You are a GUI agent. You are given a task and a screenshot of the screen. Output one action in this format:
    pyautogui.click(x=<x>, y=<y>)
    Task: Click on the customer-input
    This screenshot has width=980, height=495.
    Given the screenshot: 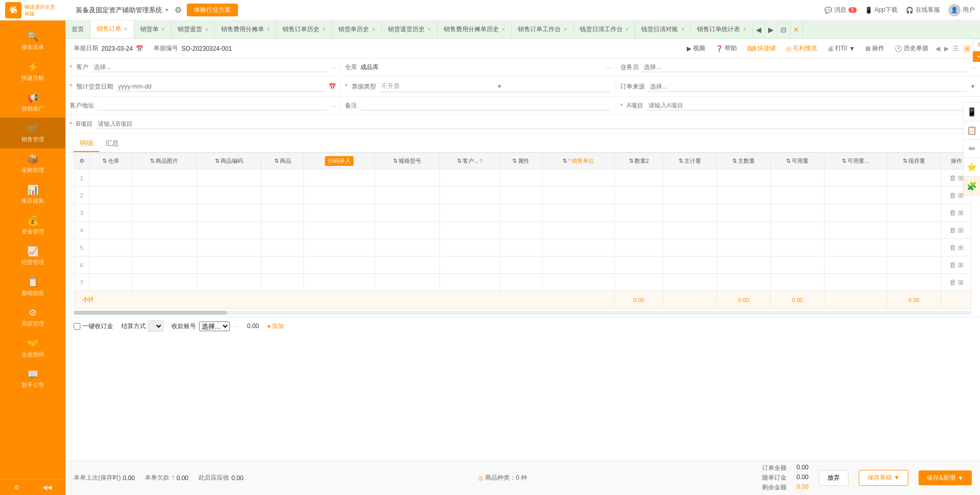 What is the action you would take?
    pyautogui.click(x=210, y=68)
    